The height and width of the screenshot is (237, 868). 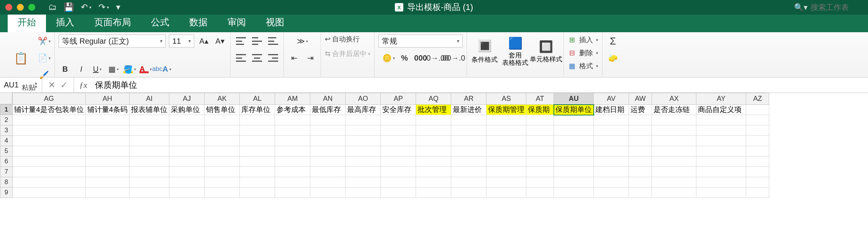 I want to click on cell-AO6, so click(x=363, y=162).